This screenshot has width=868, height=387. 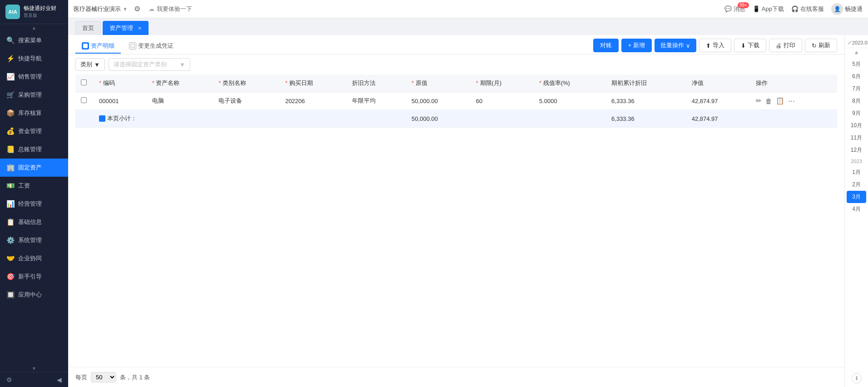 What do you see at coordinates (140, 28) in the screenshot?
I see `tab-close-icon: ✕` at bounding box center [140, 28].